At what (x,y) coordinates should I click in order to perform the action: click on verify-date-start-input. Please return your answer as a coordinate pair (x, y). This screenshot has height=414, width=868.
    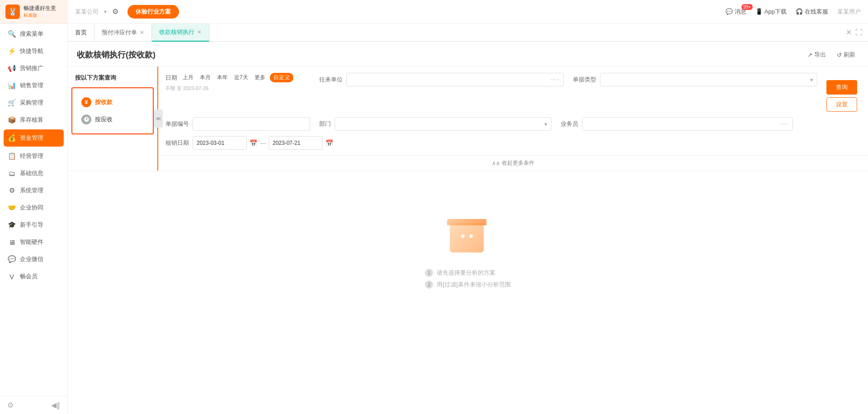
    Looking at the image, I should click on (220, 143).